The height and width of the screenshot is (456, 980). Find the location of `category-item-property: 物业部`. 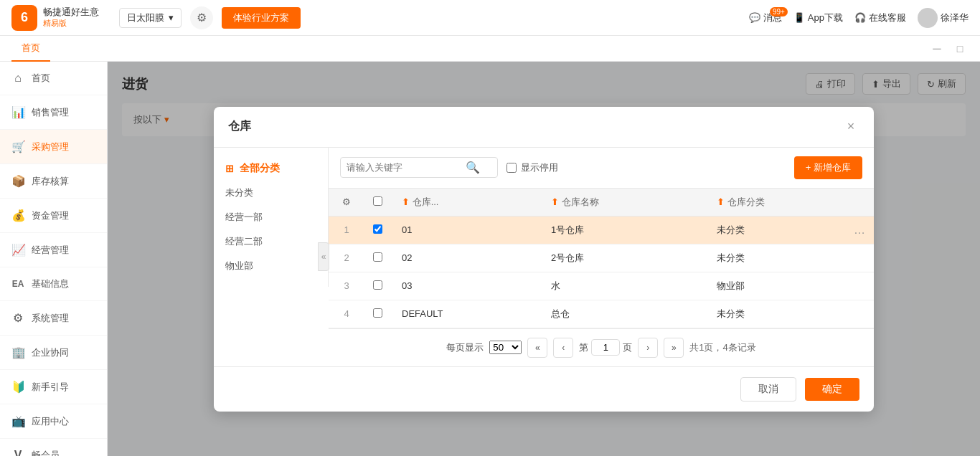

category-item-property: 物业部 is located at coordinates (271, 266).